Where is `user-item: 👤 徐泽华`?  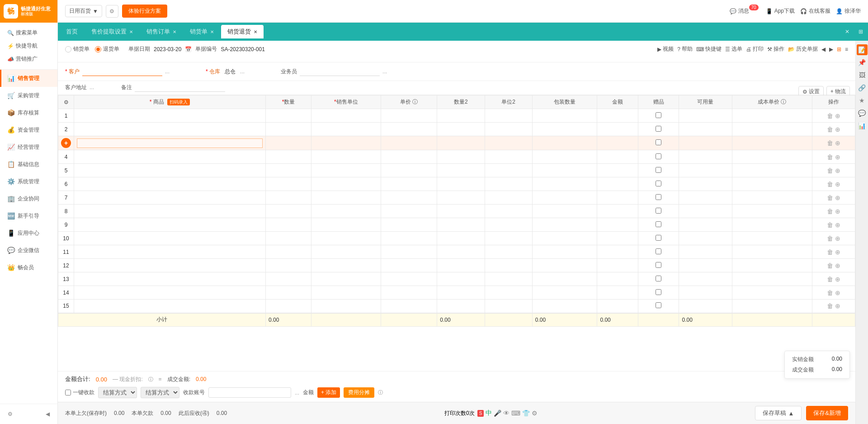
user-item: 👤 徐泽华 is located at coordinates (848, 11).